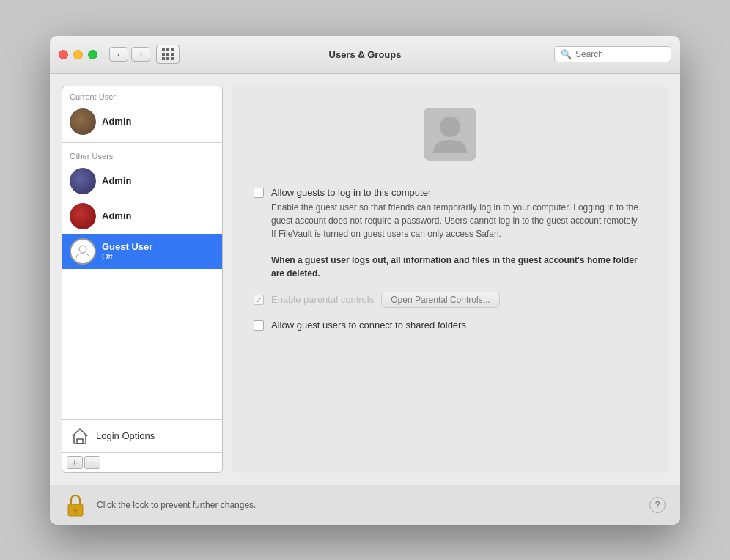 The width and height of the screenshot is (730, 560). I want to click on other-user-name-2: Admin, so click(117, 215).